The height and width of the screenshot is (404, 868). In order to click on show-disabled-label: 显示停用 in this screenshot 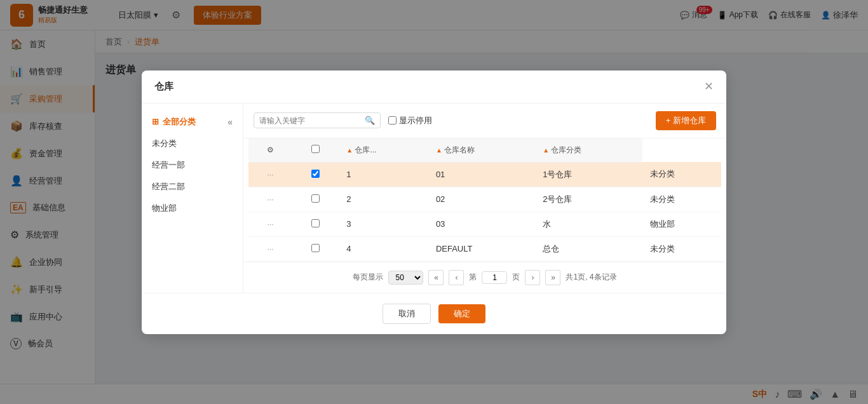, I will do `click(416, 121)`.